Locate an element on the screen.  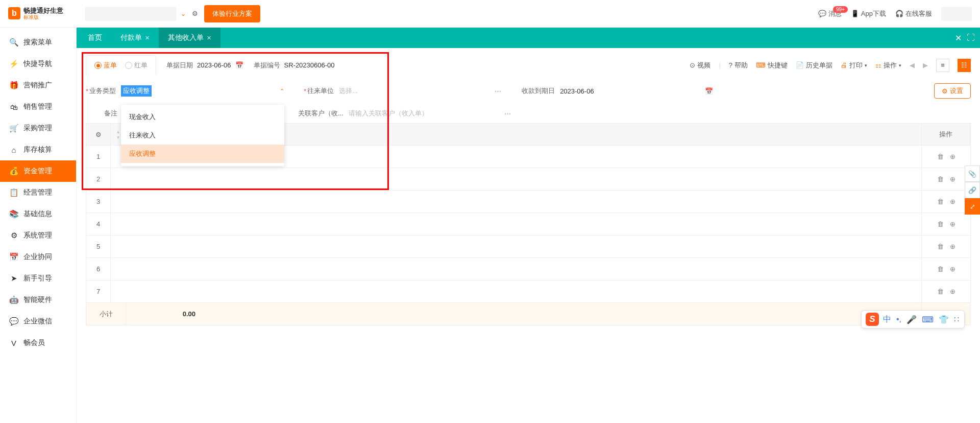
sidebar-item: 💰资金管理 is located at coordinates (38, 171).